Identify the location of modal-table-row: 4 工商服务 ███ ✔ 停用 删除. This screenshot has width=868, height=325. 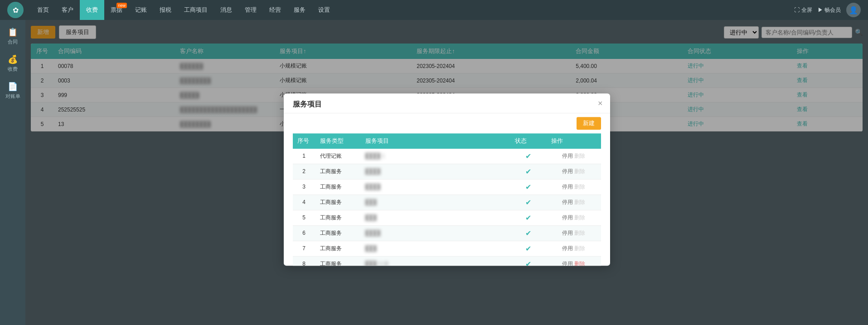
(447, 202).